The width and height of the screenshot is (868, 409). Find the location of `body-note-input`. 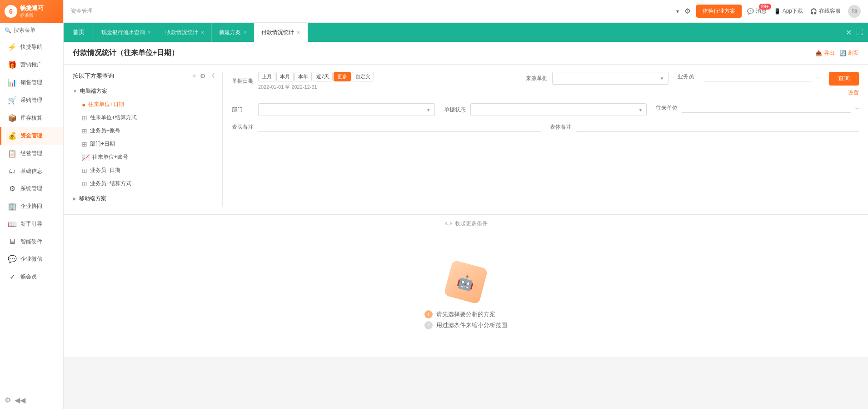

body-note-input is located at coordinates (718, 127).